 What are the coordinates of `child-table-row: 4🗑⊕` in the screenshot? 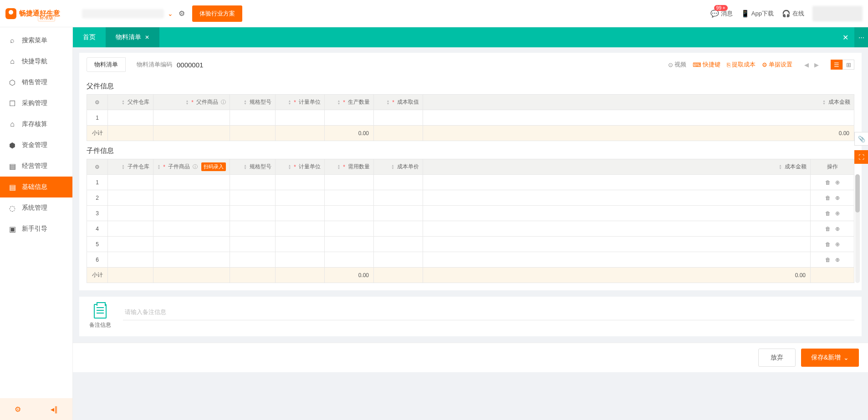 It's located at (471, 229).